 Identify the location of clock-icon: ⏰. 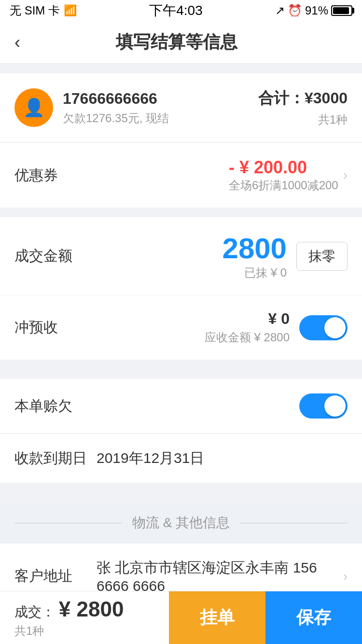
(295, 11).